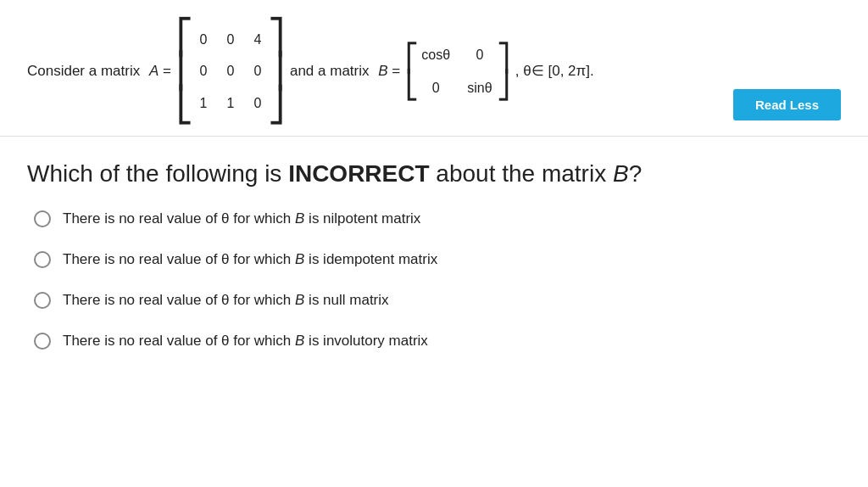  Describe the element at coordinates (434, 341) in the screenshot. I see `option-4: There is no real value of θ for which B …` at that location.